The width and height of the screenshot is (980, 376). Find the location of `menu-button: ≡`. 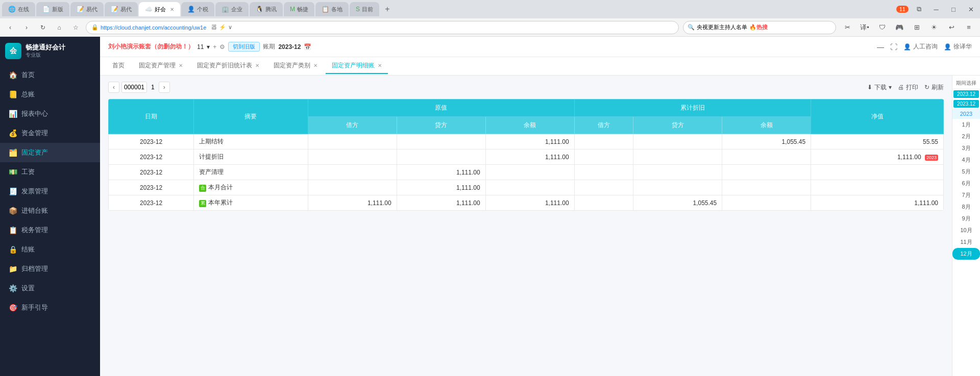

menu-button: ≡ is located at coordinates (969, 28).